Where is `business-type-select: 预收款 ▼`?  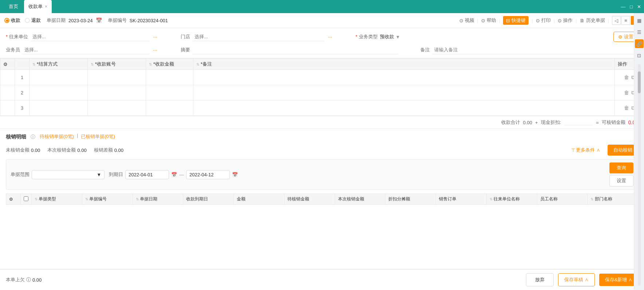 business-type-select: 预收款 ▼ is located at coordinates (495, 37).